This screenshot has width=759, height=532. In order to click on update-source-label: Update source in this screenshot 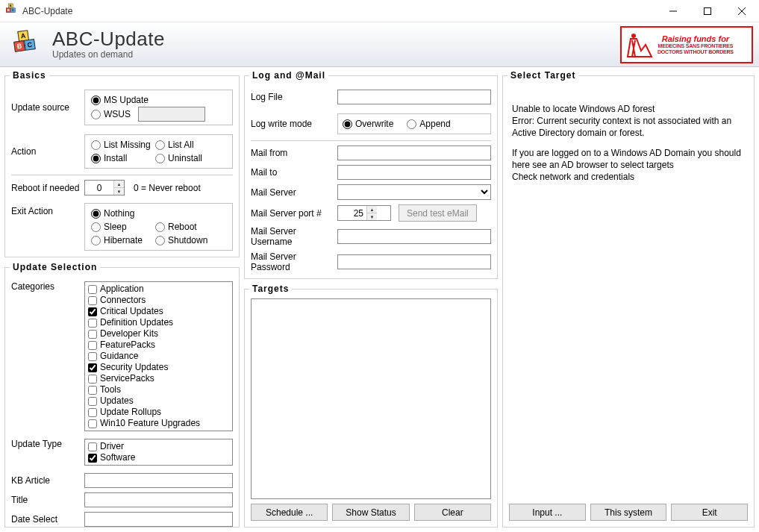, I will do `click(46, 107)`.